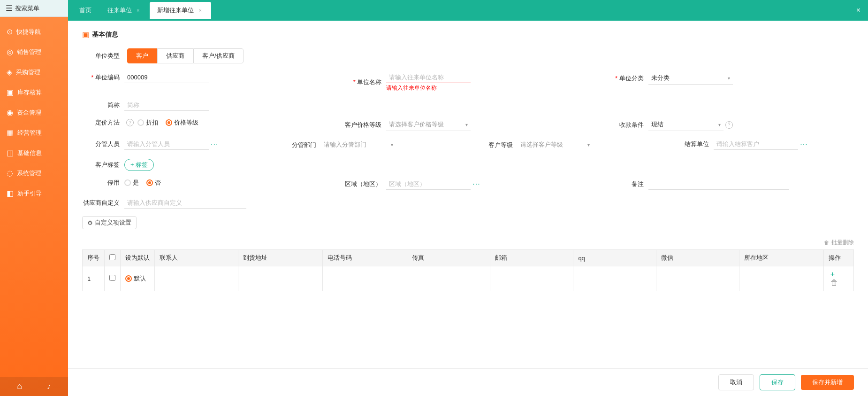 The image size is (868, 396). I want to click on row-phone-input, so click(365, 279).